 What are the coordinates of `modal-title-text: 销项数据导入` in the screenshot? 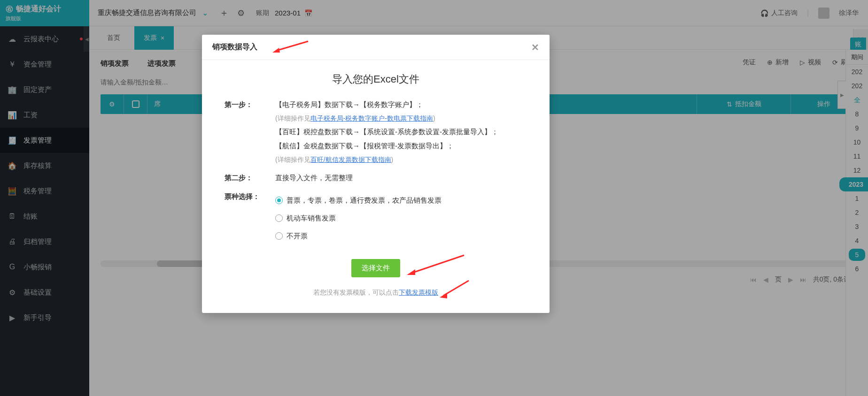 It's located at (235, 47).